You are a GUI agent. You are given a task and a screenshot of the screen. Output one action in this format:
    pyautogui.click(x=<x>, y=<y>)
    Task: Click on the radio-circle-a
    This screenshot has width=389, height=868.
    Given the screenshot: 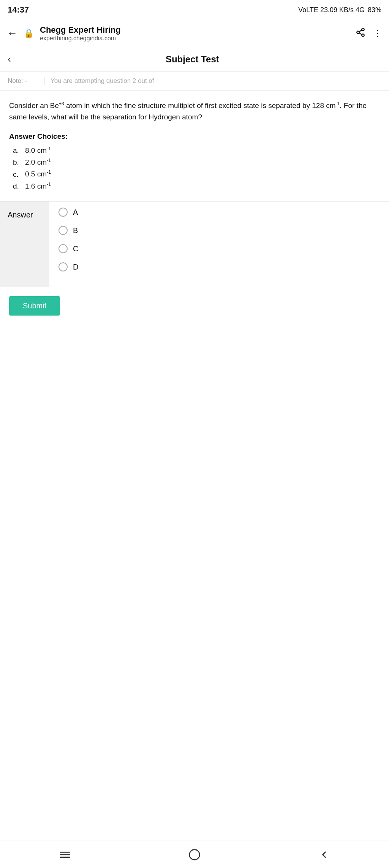 What is the action you would take?
    pyautogui.click(x=63, y=212)
    